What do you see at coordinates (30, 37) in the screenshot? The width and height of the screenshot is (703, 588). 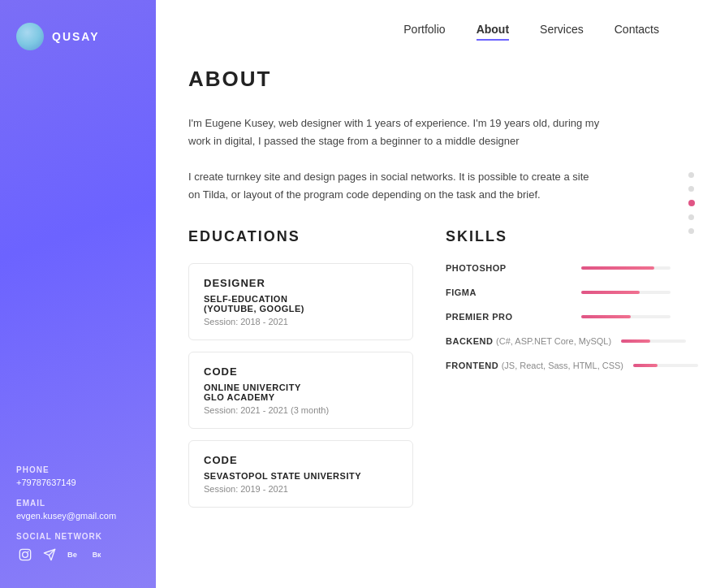 I see `logo-icon` at bounding box center [30, 37].